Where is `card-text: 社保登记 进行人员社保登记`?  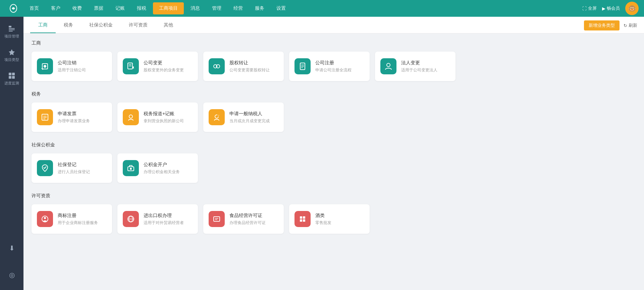 card-text: 社保登记 进行人员社保登记 is located at coordinates (74, 168).